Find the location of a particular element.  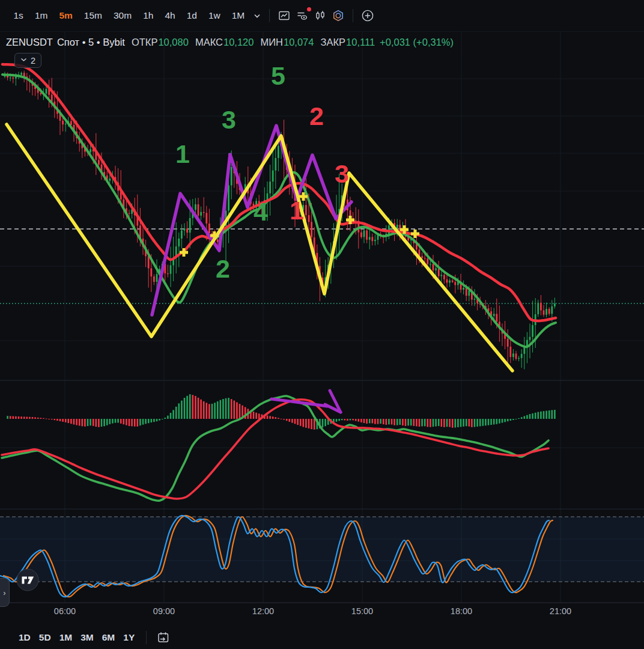

timeframe-4h: 4h is located at coordinates (170, 16).